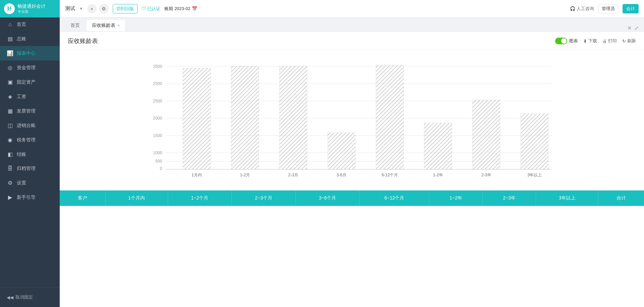 The height and width of the screenshot is (307, 644). What do you see at coordinates (390, 175) in the screenshot?
I see `svg-text: 6-12个月` at bounding box center [390, 175].